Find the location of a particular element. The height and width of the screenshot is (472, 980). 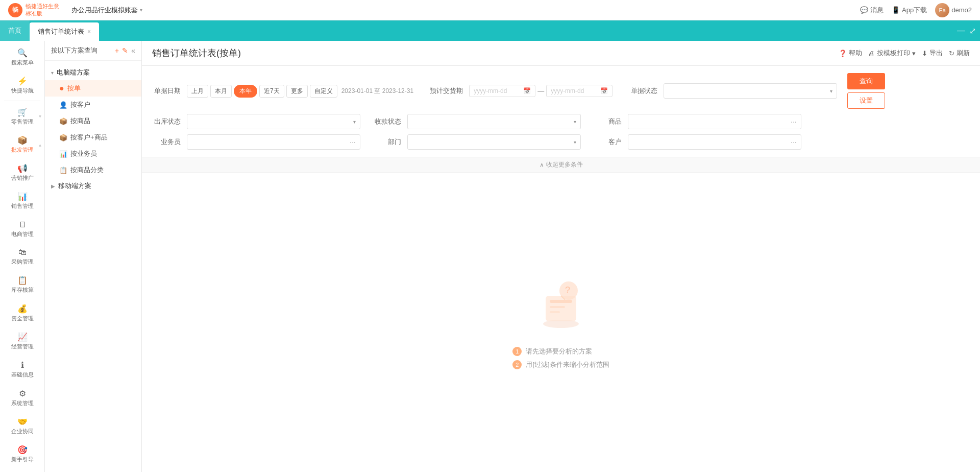

date-range-text: 2023-01-01 至 2023-12-31 is located at coordinates (378, 91).